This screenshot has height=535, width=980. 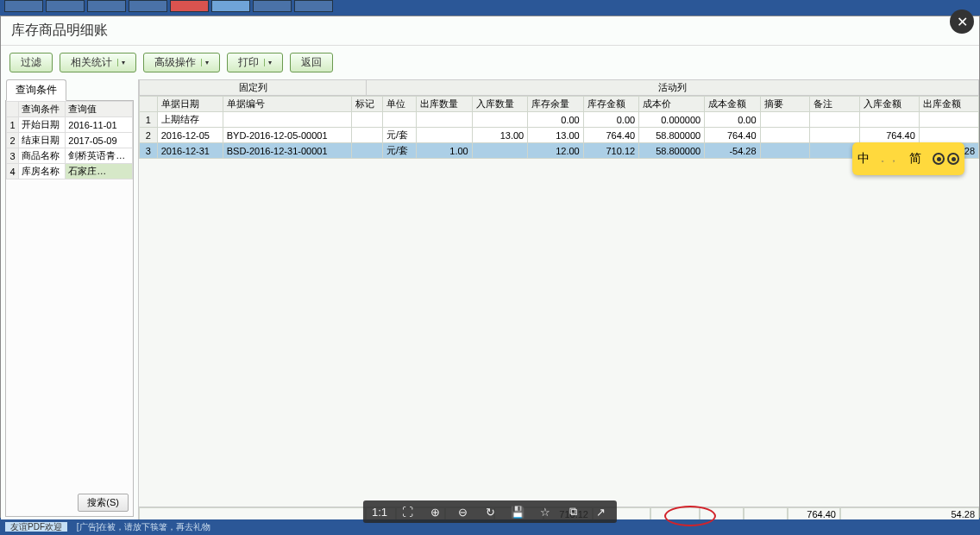 What do you see at coordinates (889, 159) in the screenshot?
I see `ime-punct: 。，` at bounding box center [889, 159].